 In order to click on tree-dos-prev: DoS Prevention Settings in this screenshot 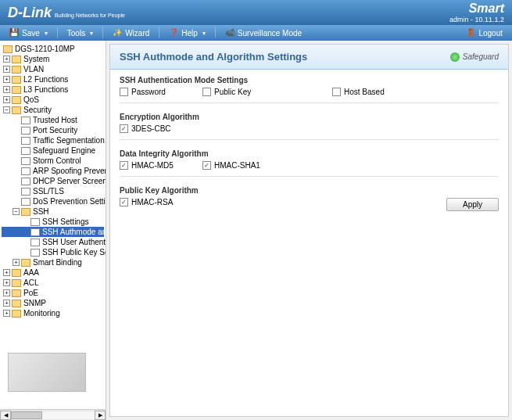, I will do `click(53, 202)`.